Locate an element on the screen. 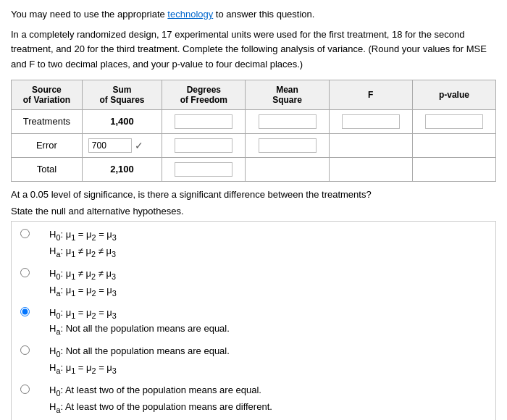 This screenshot has width=507, height=420. table-row-treatments: Treatments 1,400 is located at coordinates (254, 122).